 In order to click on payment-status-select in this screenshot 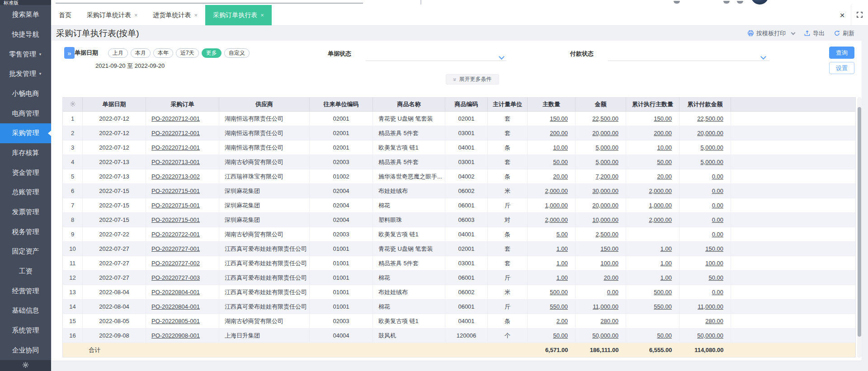, I will do `click(689, 61)`.